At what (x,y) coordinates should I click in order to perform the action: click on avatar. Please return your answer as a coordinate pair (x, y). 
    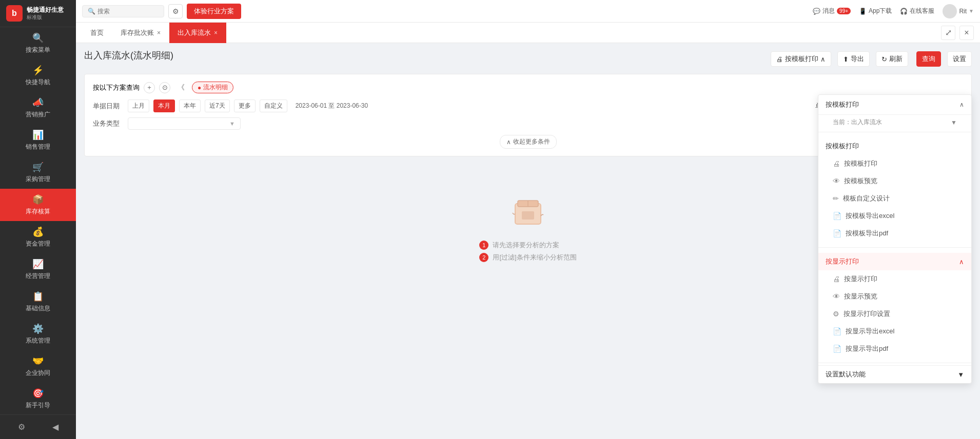
    Looking at the image, I should click on (950, 11).